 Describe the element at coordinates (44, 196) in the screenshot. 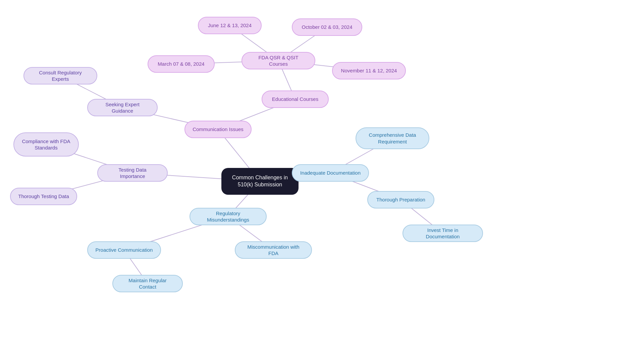

I see `thorough-testing-node: Thorough Testing Data` at that location.